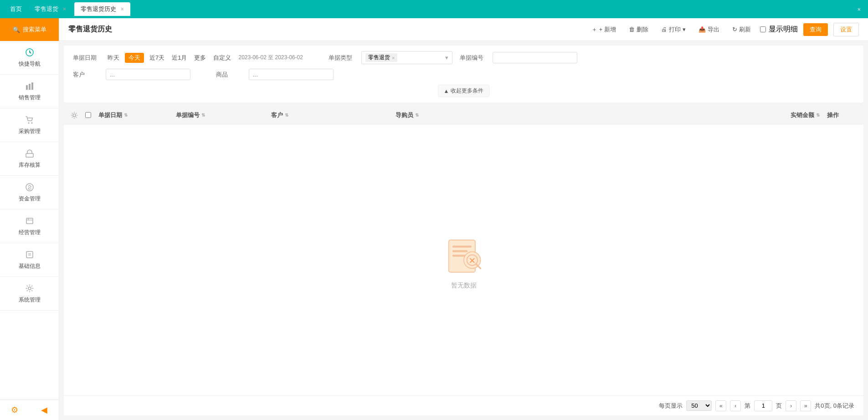 The width and height of the screenshot is (868, 420). I want to click on th-no-label: 单据编号, so click(188, 115).